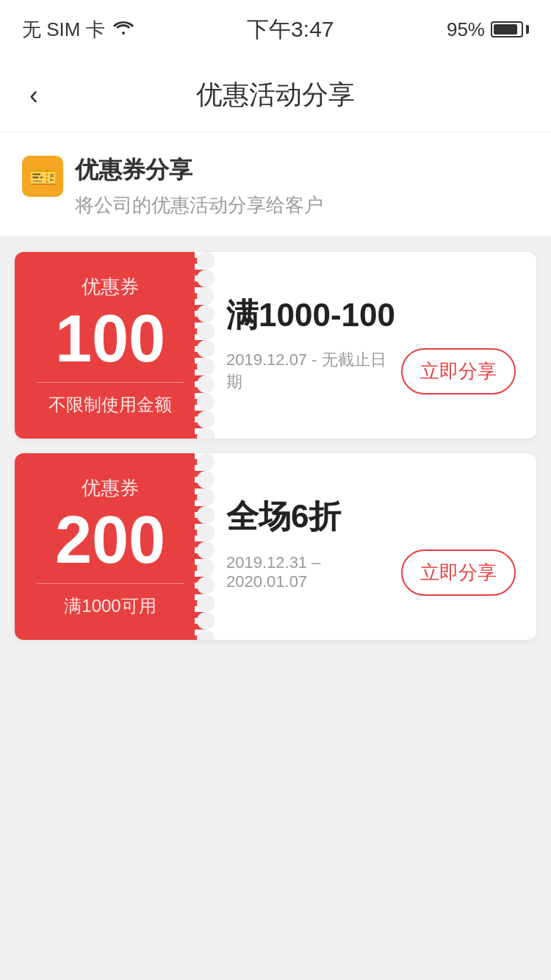  What do you see at coordinates (63, 29) in the screenshot?
I see `carrier-text: 无 SIM 卡` at bounding box center [63, 29].